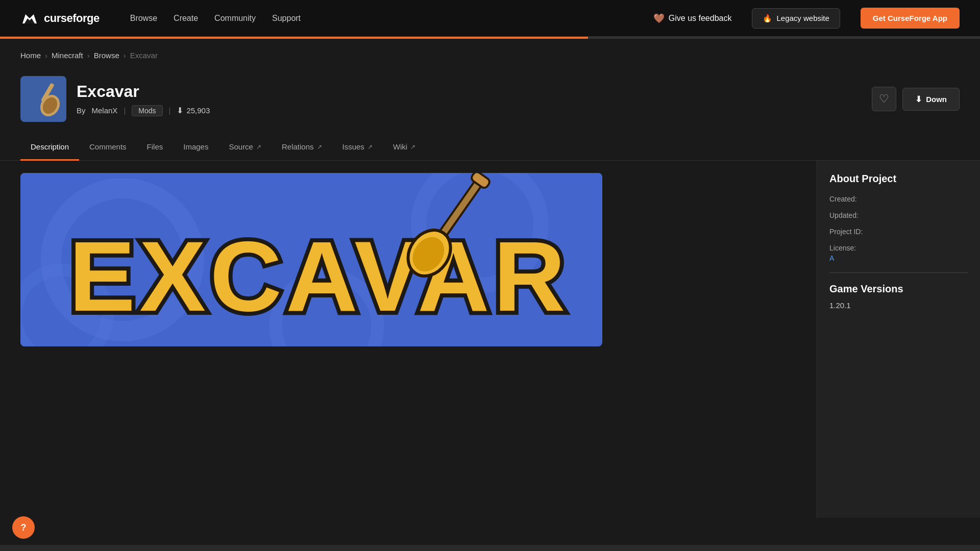 Image resolution: width=980 pixels, height=551 pixels. What do you see at coordinates (180, 110) in the screenshot?
I see `download-icon: ⬇` at bounding box center [180, 110].